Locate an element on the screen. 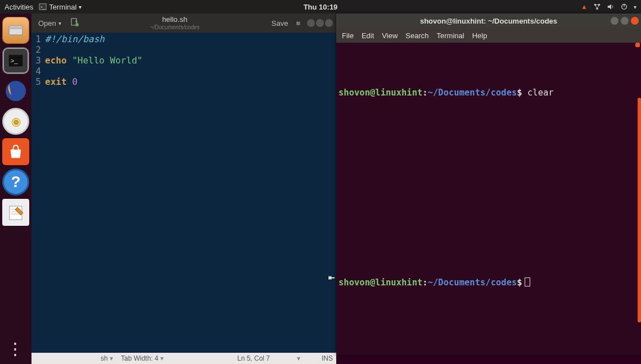  dock-show-apps: ⋮⋮⋮ is located at coordinates (16, 348).